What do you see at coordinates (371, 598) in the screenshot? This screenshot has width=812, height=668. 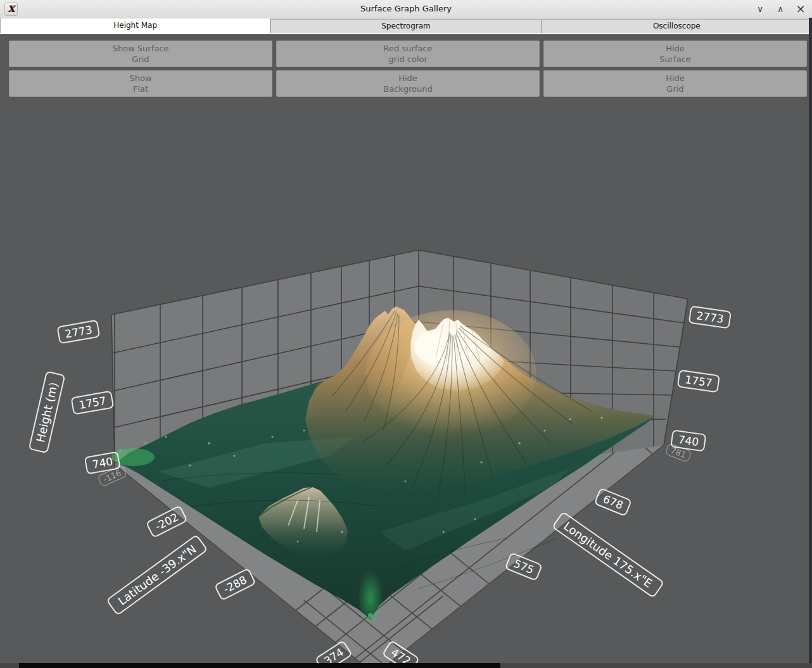 I see `green-accent-front` at bounding box center [371, 598].